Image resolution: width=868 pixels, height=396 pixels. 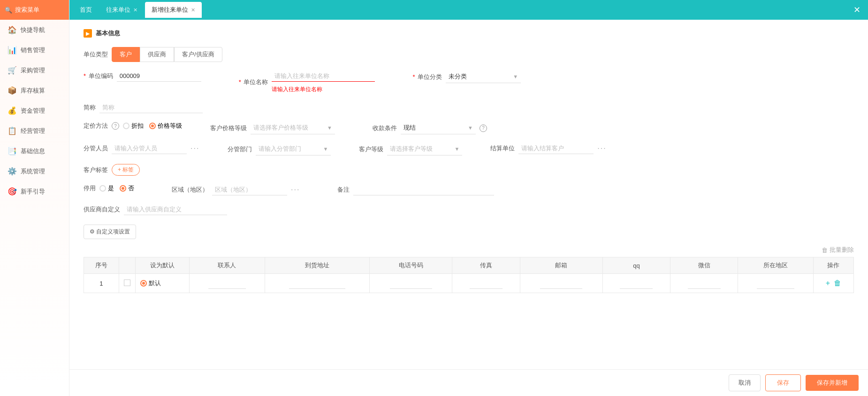 I want to click on row-default-radio-circle, so click(x=144, y=283).